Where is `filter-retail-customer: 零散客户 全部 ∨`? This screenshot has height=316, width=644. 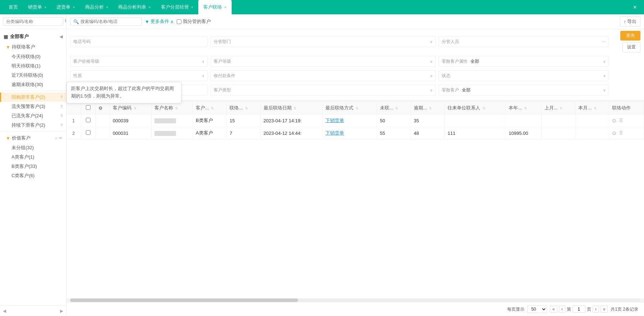 filter-retail-customer: 零散客户 全部 ∨ is located at coordinates (524, 90).